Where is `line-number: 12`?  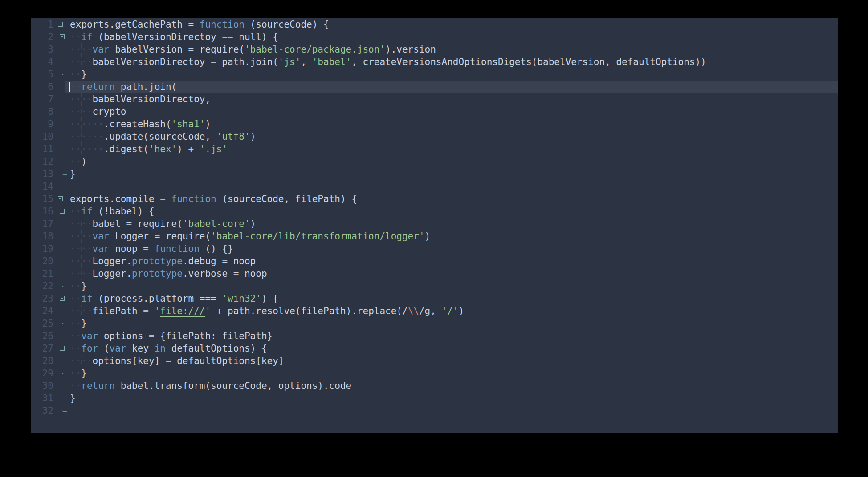
line-number: 12 is located at coordinates (44, 162).